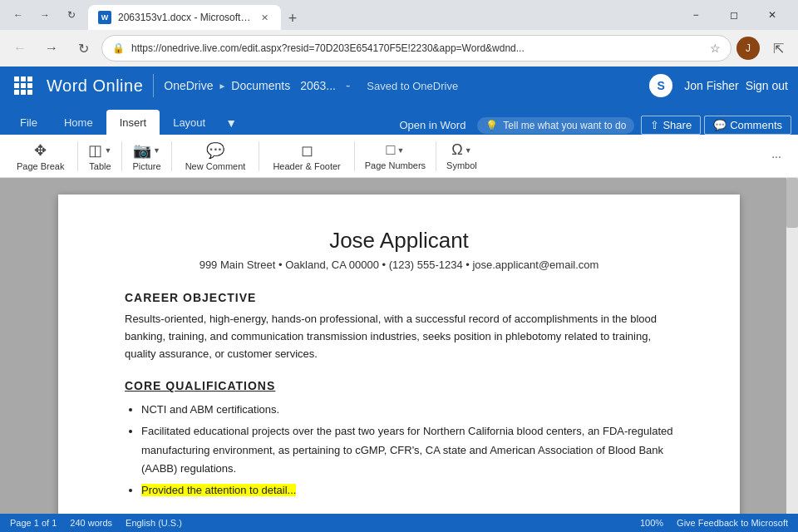  What do you see at coordinates (100, 166) in the screenshot?
I see `table-label: Table` at bounding box center [100, 166].